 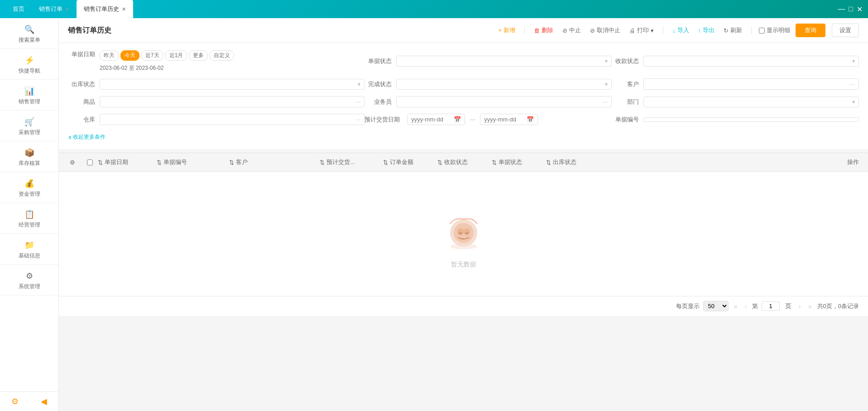 What do you see at coordinates (384, 120) in the screenshot?
I see `delivery-date-label: 预计交货日期` at bounding box center [384, 120].